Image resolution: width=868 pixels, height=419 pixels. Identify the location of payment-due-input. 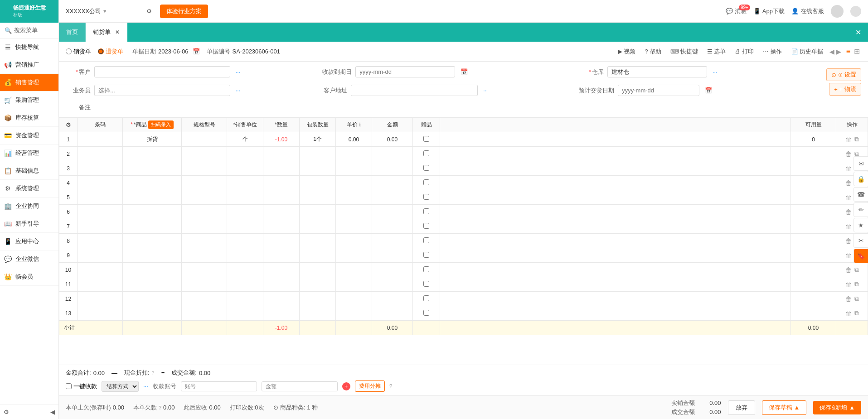
(405, 72).